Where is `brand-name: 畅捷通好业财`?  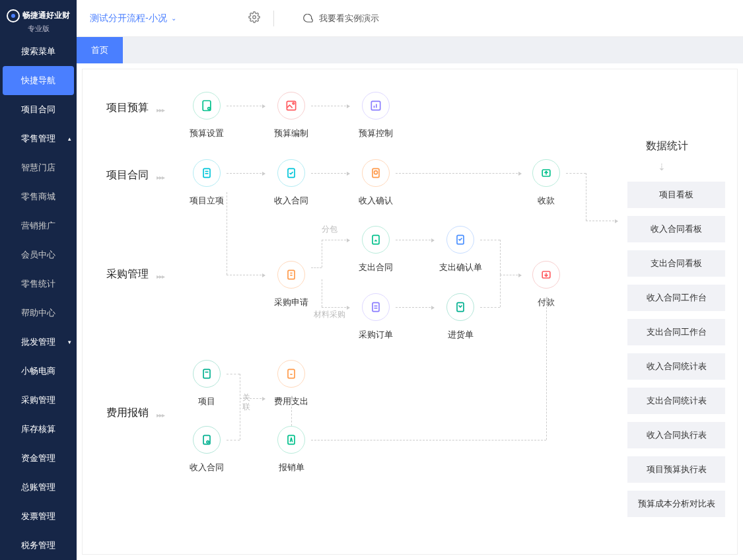 brand-name: 畅捷通好业财 is located at coordinates (46, 16).